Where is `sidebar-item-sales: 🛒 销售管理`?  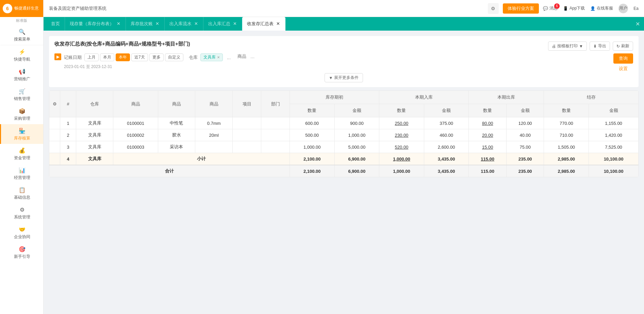 sidebar-item-sales: 🛒 销售管理 is located at coordinates (22, 95).